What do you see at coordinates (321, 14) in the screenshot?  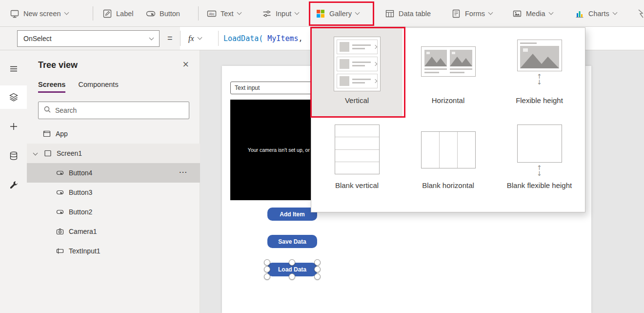 I see `gallery-grid-icon` at bounding box center [321, 14].